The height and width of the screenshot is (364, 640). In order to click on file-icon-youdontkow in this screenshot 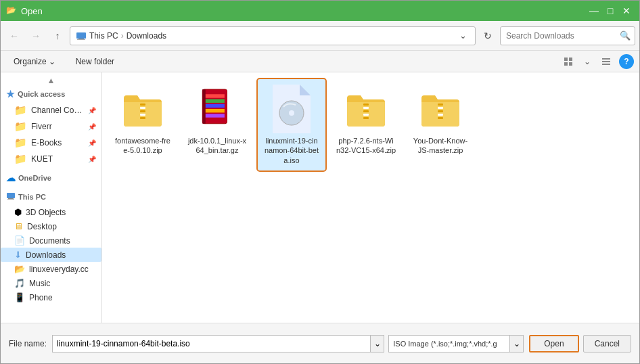, I will do `click(440, 109)`.